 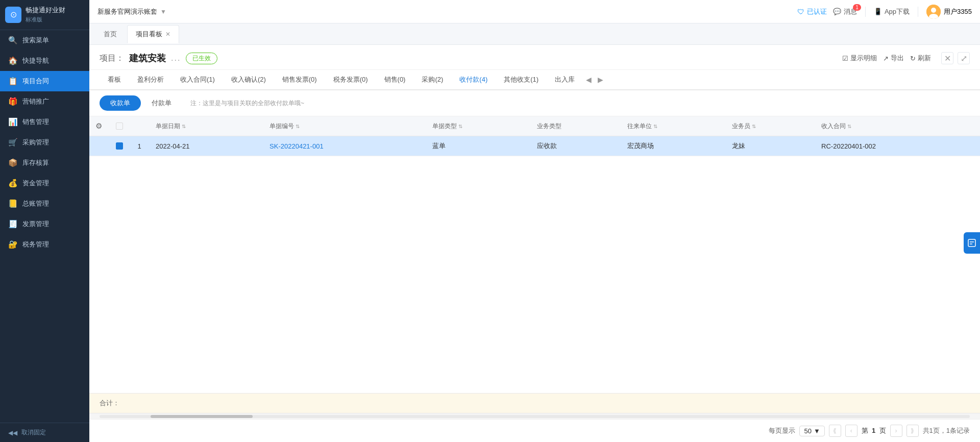 I want to click on table-scrollbar, so click(x=535, y=416).